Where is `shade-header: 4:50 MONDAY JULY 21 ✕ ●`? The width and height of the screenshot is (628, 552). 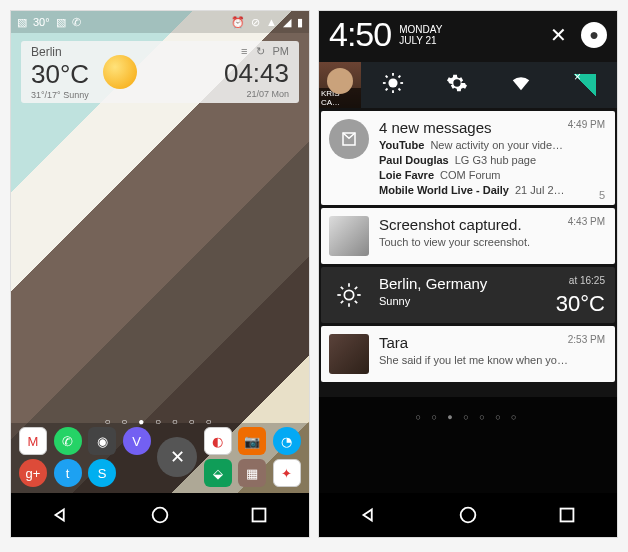
shade-header: 4:50 MONDAY JULY 21 ✕ ● is located at coordinates (468, 36).